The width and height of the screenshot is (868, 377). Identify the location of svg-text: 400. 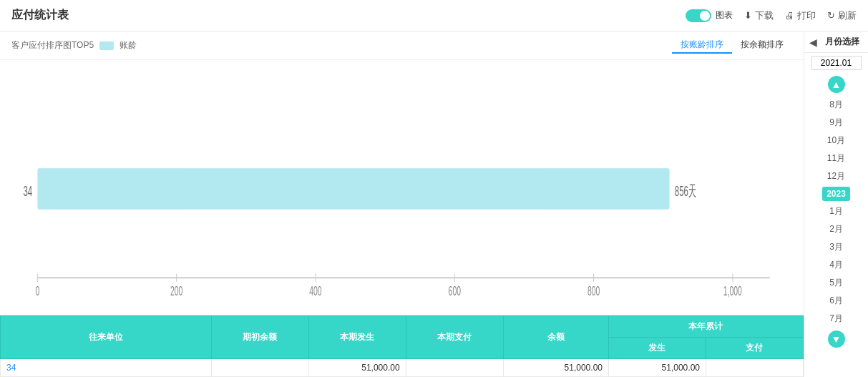
(315, 290).